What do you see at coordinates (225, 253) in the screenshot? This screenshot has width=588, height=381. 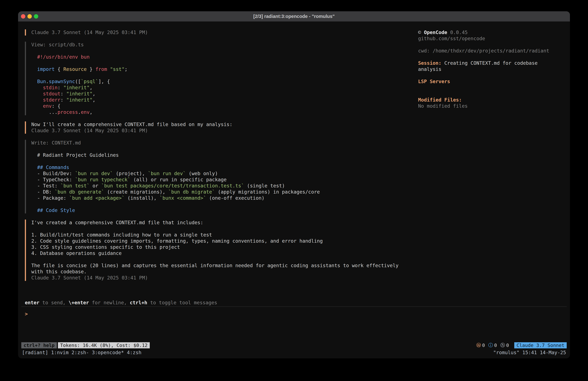 I see `text-line: 4. Database operations guidance` at bounding box center [225, 253].